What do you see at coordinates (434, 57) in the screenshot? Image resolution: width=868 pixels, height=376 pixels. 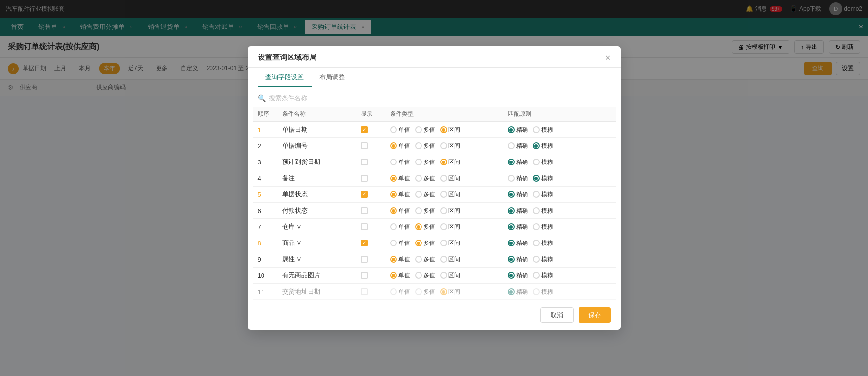 I see `modal-header: 设置查询区域布局 ×` at bounding box center [434, 57].